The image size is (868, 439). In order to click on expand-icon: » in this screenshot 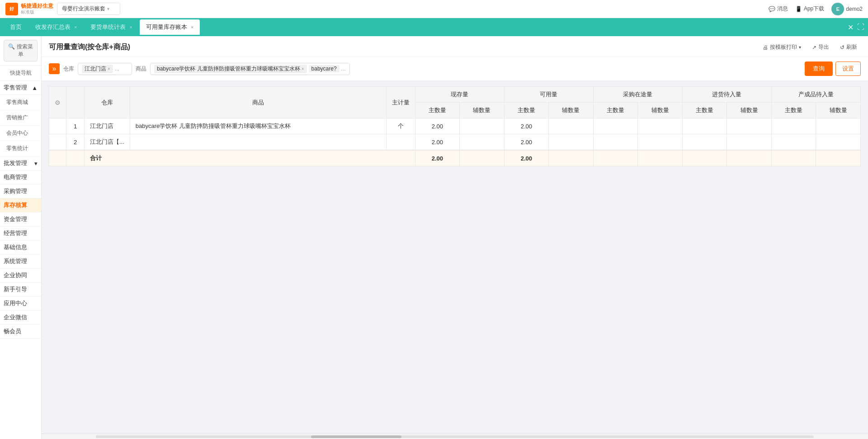, I will do `click(54, 69)`.